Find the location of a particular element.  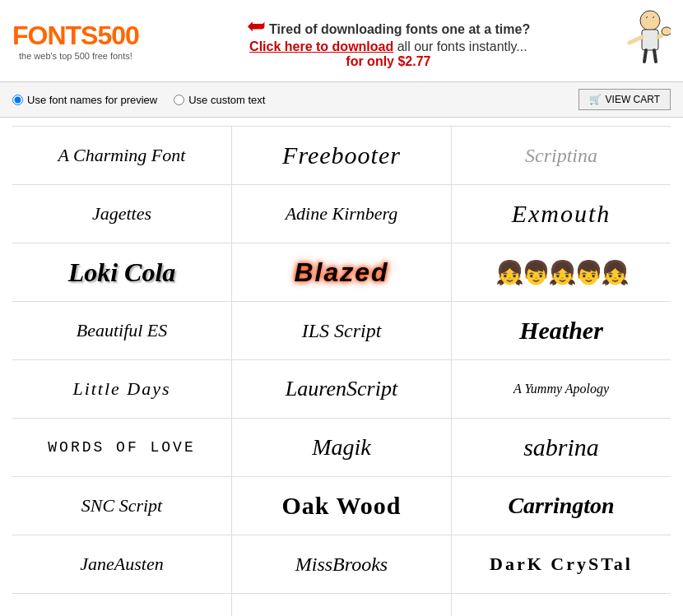

font-row: WORDS OF LOVE Magik sabrina is located at coordinates (342, 447).